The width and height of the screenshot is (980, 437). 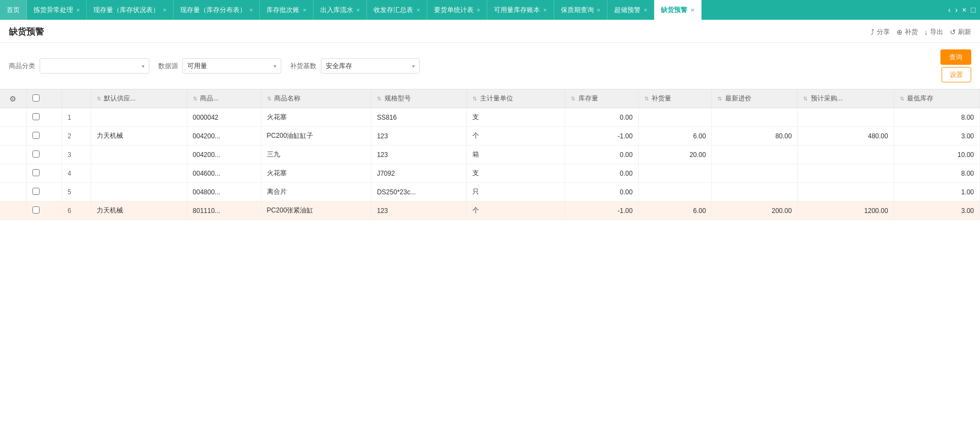 What do you see at coordinates (251, 10) in the screenshot?
I see `tab-close-stock-dist: ×` at bounding box center [251, 10].